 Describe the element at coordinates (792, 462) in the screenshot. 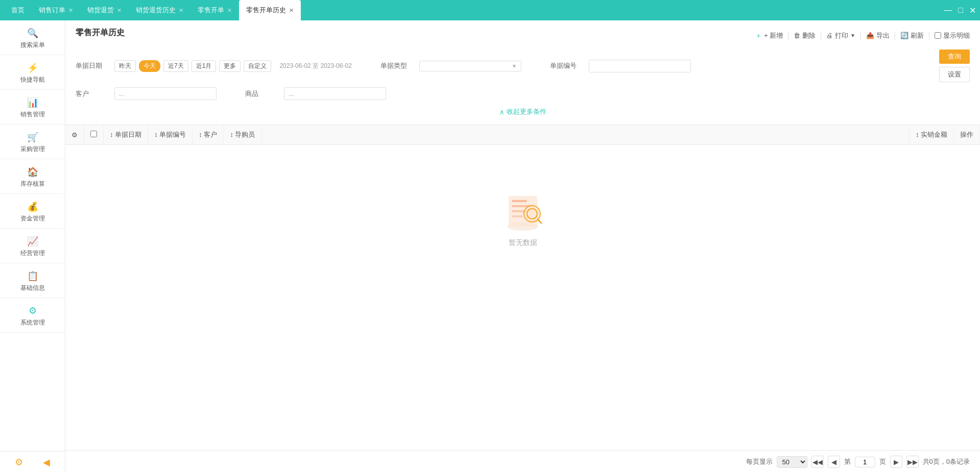

I see `per-page-select: 50 10 20 100` at that location.